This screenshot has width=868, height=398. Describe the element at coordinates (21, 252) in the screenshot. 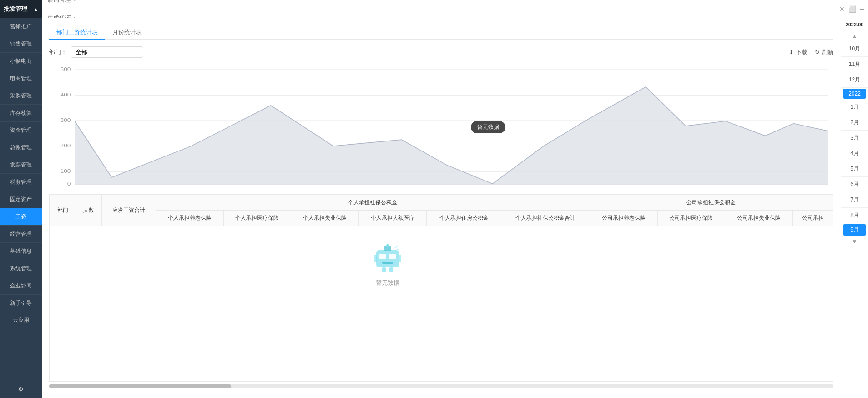

I see `sidebar-item-基础信息: 基础信息` at that location.